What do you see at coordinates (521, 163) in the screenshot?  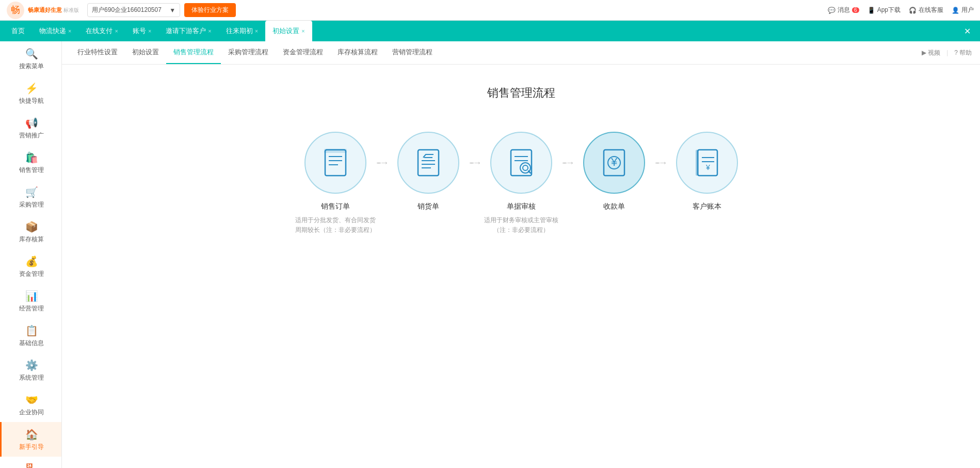 I see `approval-circle` at bounding box center [521, 163].